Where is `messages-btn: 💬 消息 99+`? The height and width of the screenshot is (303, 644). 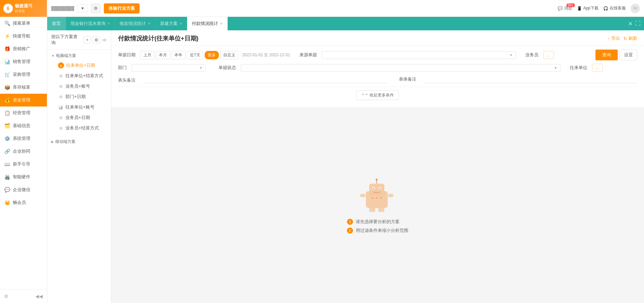
messages-btn: 💬 消息 99+ is located at coordinates (565, 8).